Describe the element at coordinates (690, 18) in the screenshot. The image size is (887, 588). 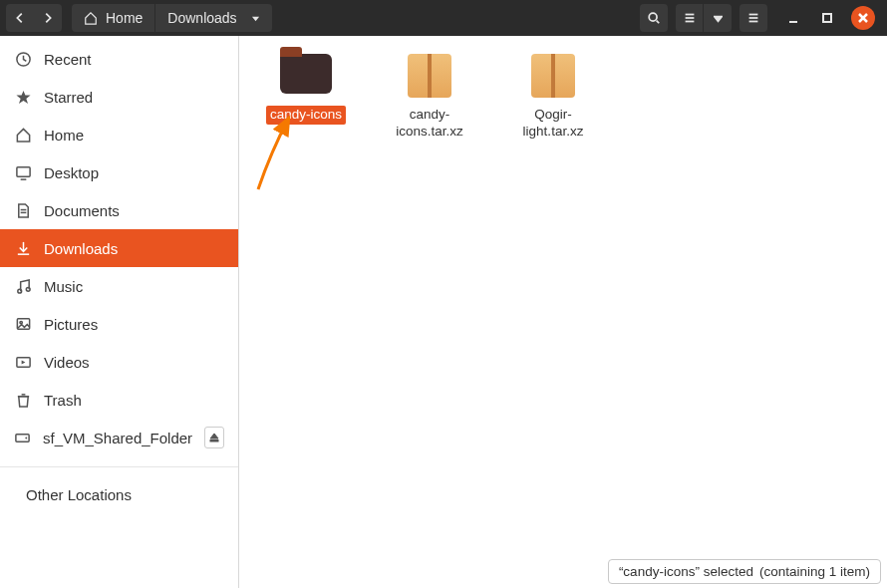
I see `list-icon` at that location.